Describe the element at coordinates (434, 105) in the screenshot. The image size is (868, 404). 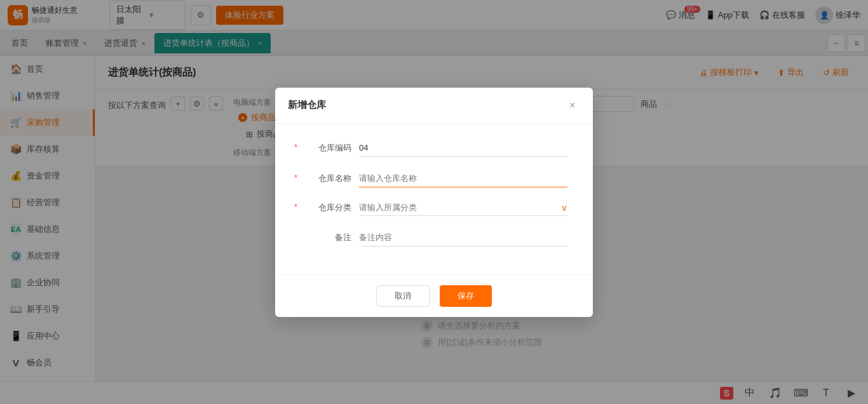
I see `modal-header: 新增仓库 ×` at that location.